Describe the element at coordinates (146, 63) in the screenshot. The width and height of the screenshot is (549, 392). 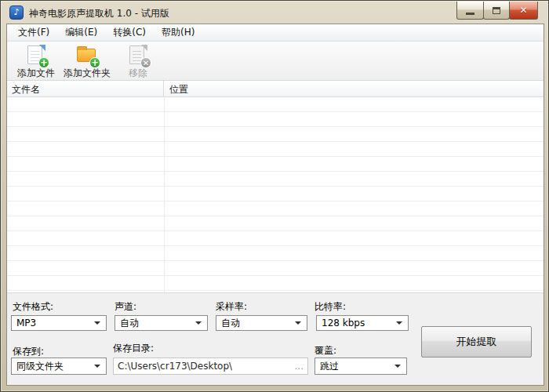
I see `x-badge-icon: ✕` at that location.